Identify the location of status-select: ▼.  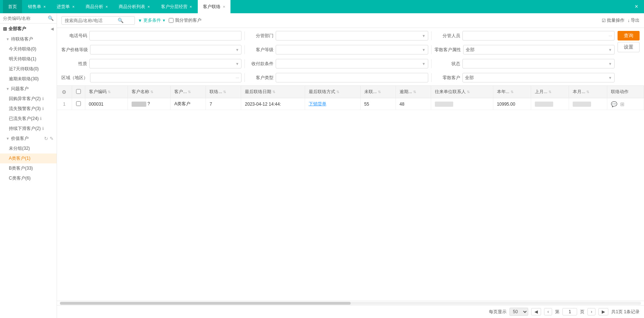
(539, 64).